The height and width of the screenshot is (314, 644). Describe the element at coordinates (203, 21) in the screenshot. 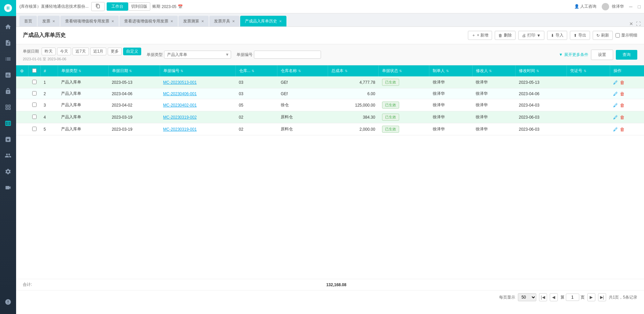

I see `tab-invoice-calc-close: ✕` at that location.